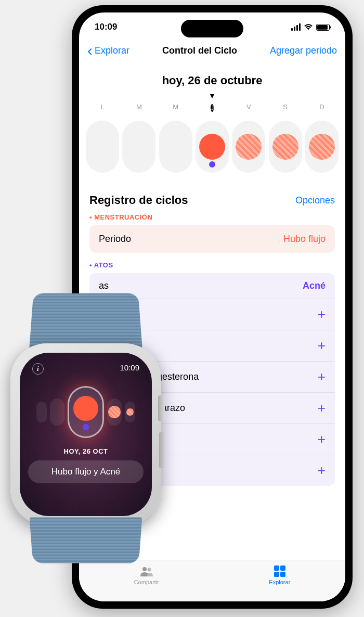  What do you see at coordinates (147, 583) in the screenshot?
I see `tab-share: Compartir` at bounding box center [147, 583].